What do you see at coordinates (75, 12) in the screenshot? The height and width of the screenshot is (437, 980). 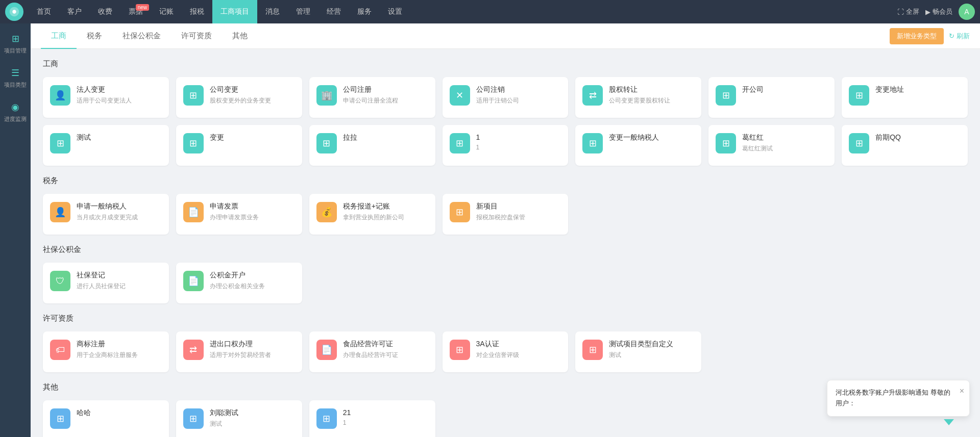 I see `nav-item-客户: 客户` at bounding box center [75, 12].